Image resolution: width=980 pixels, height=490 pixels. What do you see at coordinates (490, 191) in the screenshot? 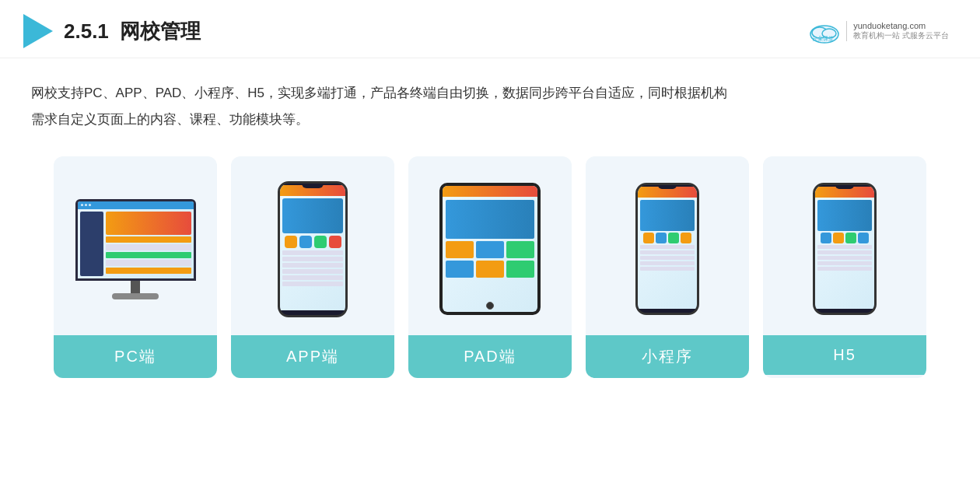
I see `tablet-top-bar` at bounding box center [490, 191].